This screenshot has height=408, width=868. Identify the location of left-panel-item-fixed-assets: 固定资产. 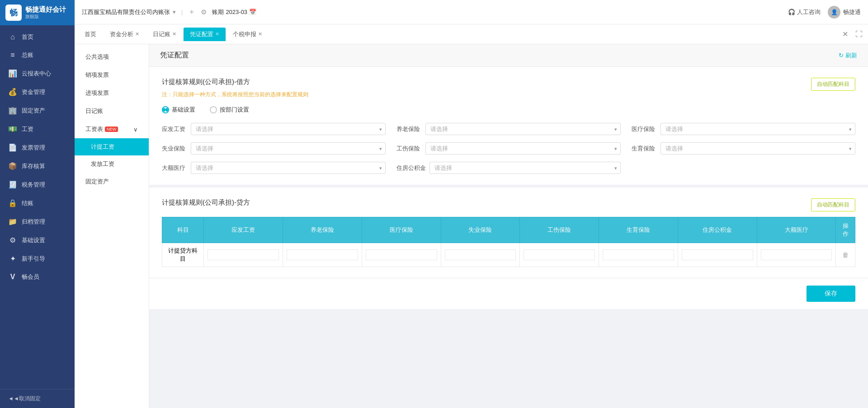
(112, 182).